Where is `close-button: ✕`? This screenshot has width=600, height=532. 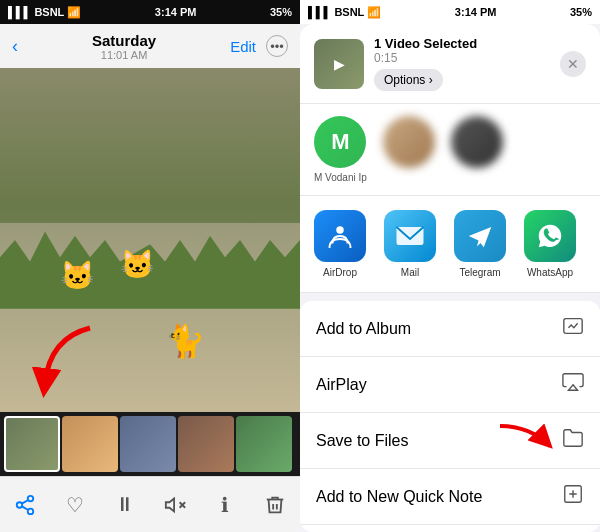 close-button: ✕ is located at coordinates (573, 64).